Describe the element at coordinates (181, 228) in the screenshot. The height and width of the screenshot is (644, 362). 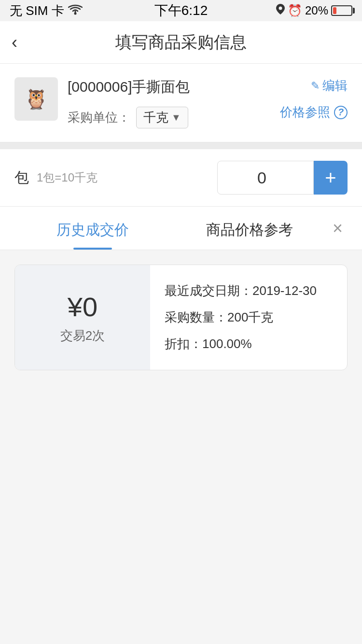
I see `tabs-row: 历史成交价 商品价格参考 ×` at that location.